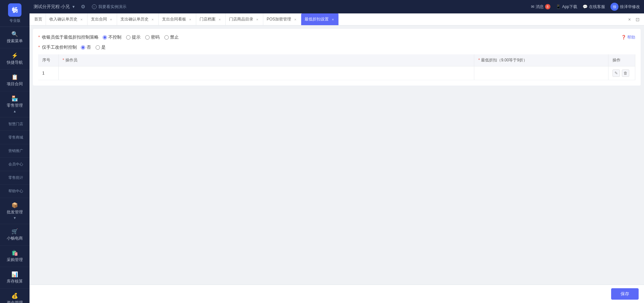 The height and width of the screenshot is (303, 644). Describe the element at coordinates (622, 73) in the screenshot. I see `row-action-icons: ✎ 🗑` at that location.